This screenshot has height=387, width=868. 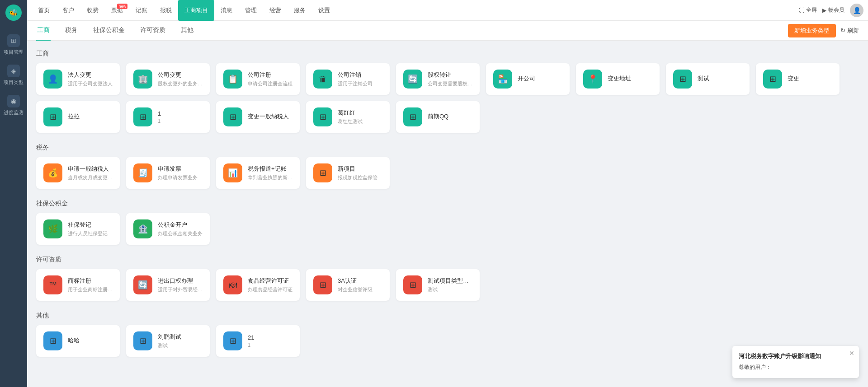 What do you see at coordinates (78, 341) in the screenshot?
I see `card-haha: ⊞ 哈哈` at bounding box center [78, 341].